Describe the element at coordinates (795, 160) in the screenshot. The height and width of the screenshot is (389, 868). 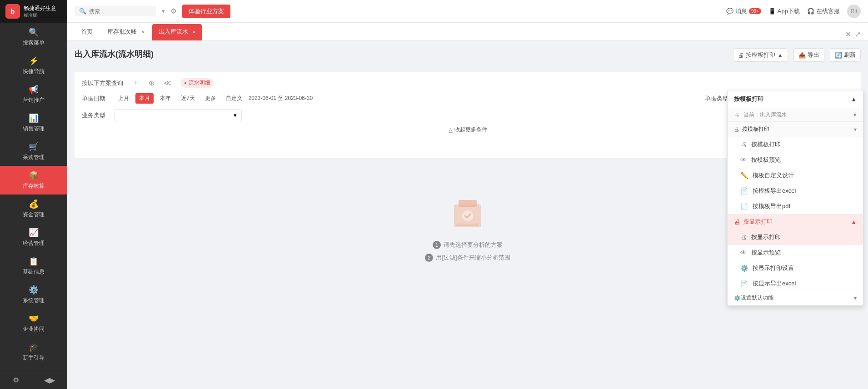
I see `dropdown-template-preview: 👁 按模板预览` at that location.